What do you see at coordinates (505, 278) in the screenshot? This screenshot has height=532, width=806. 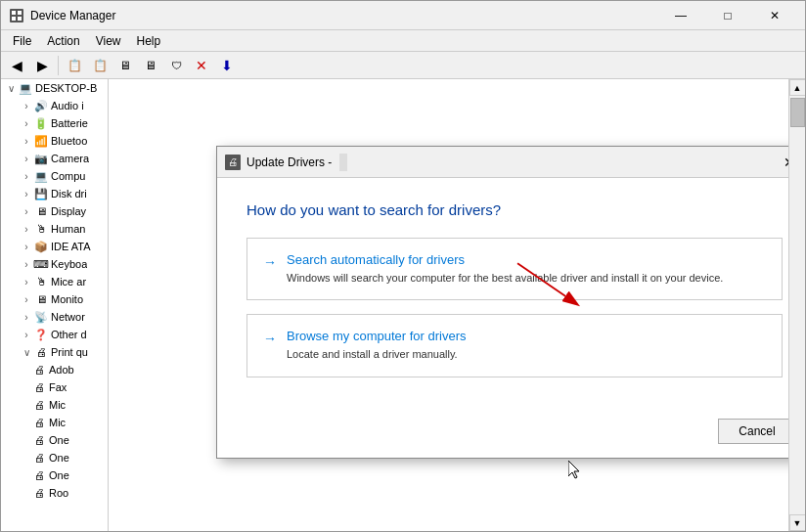 I see `option1-description: Windows will search your computer for th…` at bounding box center [505, 278].